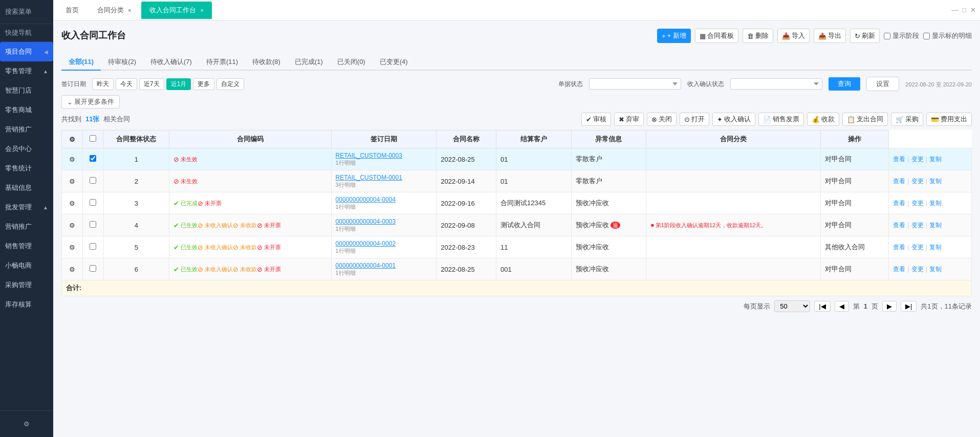 The image size is (980, 437). I want to click on sidebar-search: 搜索菜单, so click(27, 12).